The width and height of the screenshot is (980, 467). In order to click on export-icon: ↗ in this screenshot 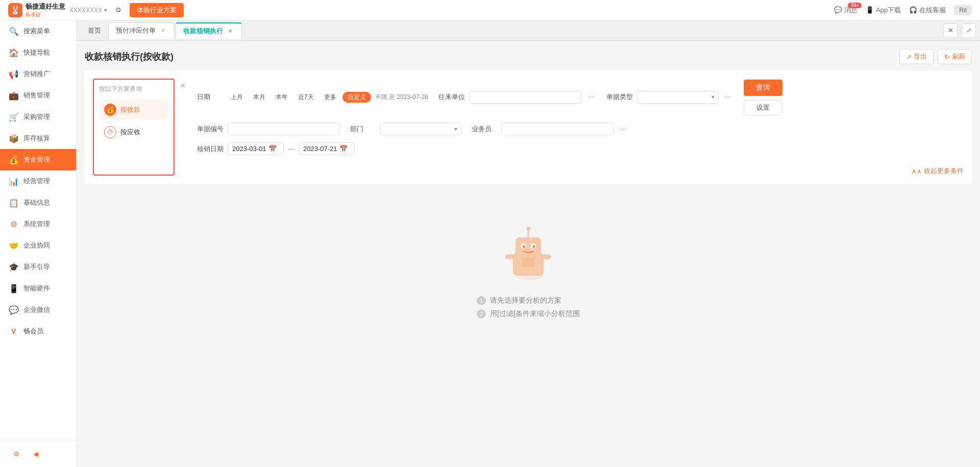, I will do `click(909, 57)`.